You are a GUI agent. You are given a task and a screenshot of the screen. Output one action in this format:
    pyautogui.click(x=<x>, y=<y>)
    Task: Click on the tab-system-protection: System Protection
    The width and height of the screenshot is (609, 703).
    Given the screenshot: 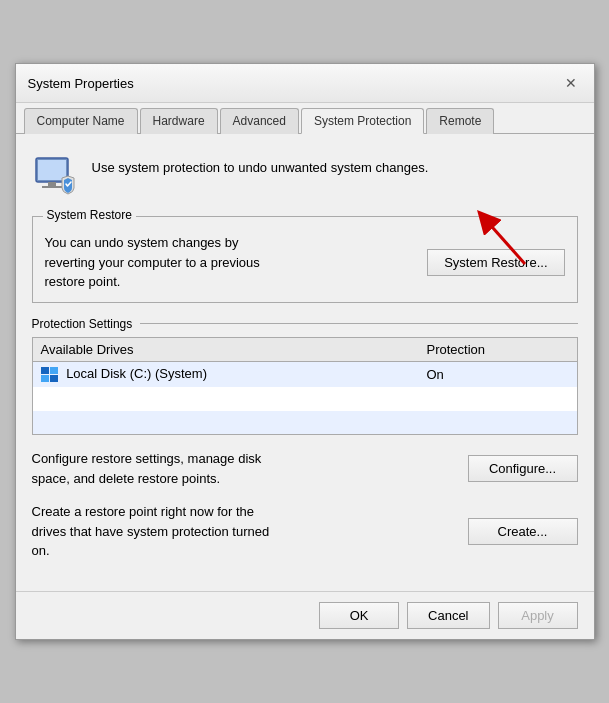 What is the action you would take?
    pyautogui.click(x=362, y=121)
    